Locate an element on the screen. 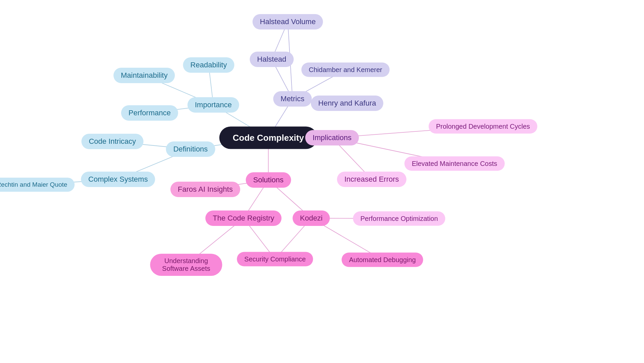  node-metrics: Metrics is located at coordinates (292, 99).